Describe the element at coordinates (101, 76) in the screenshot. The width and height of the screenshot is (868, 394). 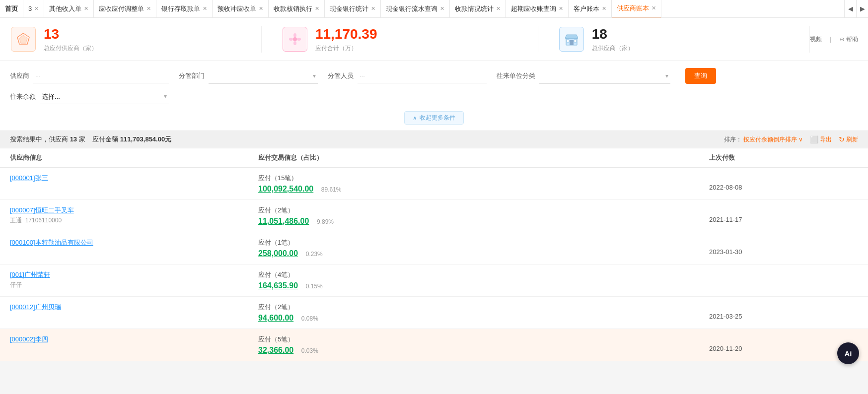
I see `supplier-input` at that location.